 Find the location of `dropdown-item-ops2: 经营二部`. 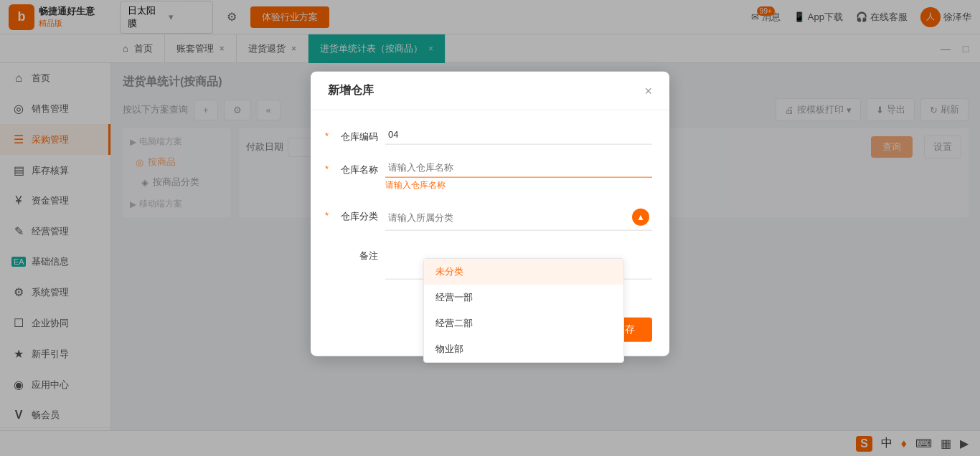

dropdown-item-ops2: 经营二部 is located at coordinates (524, 323).